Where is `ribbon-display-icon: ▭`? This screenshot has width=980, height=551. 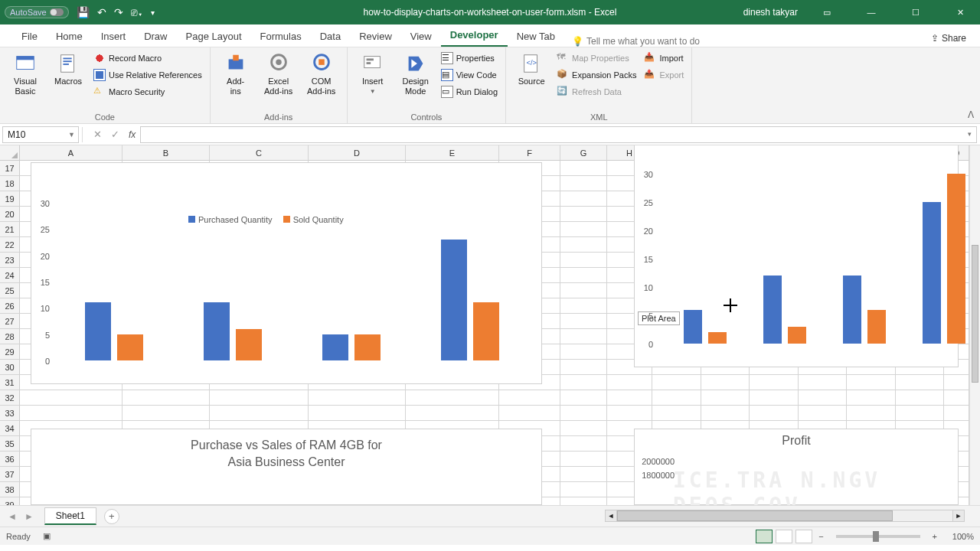
ribbon-display-icon: ▭ is located at coordinates (827, 12).